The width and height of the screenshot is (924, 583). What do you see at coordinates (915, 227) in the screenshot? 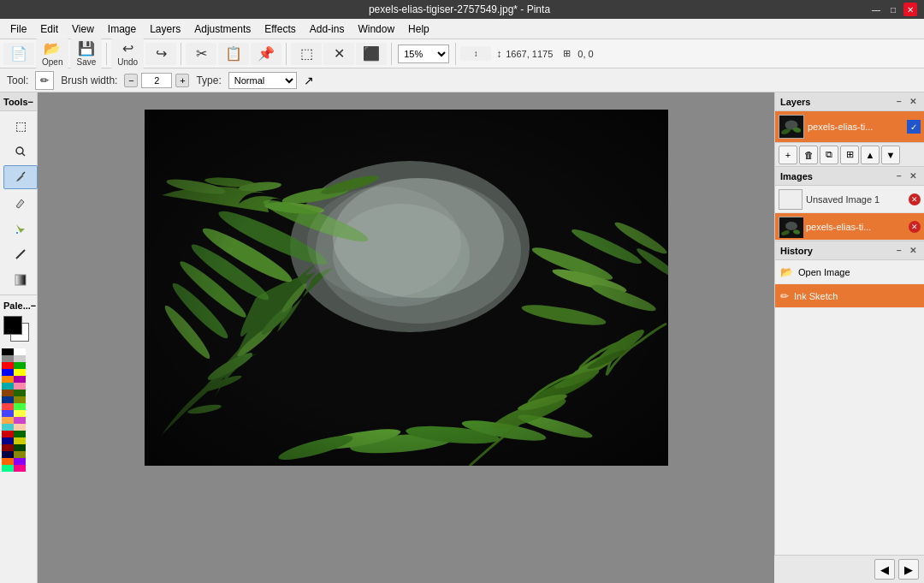
I see `image-close-pexels: ✕` at bounding box center [915, 227].